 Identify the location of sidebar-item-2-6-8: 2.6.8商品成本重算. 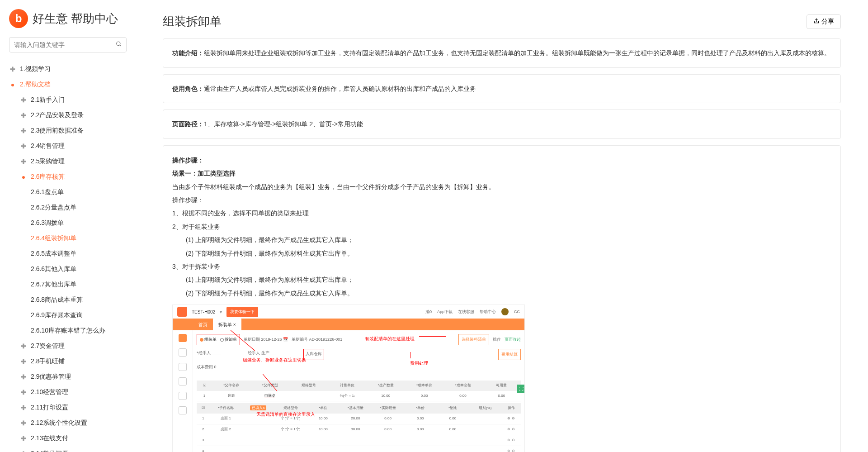
(79, 300).